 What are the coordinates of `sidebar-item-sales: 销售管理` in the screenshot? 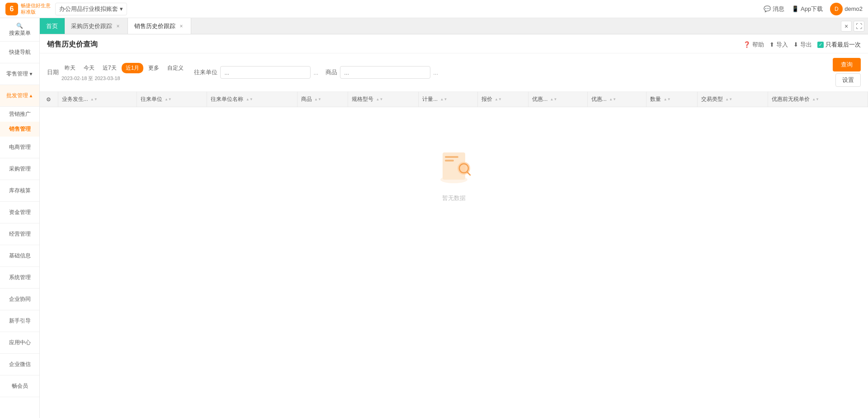 It's located at (20, 129).